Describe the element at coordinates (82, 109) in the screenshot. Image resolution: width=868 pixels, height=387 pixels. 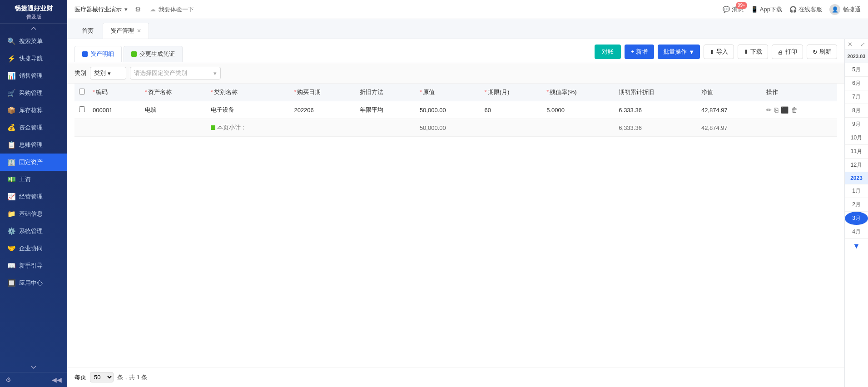
I see `row-checkbox` at that location.